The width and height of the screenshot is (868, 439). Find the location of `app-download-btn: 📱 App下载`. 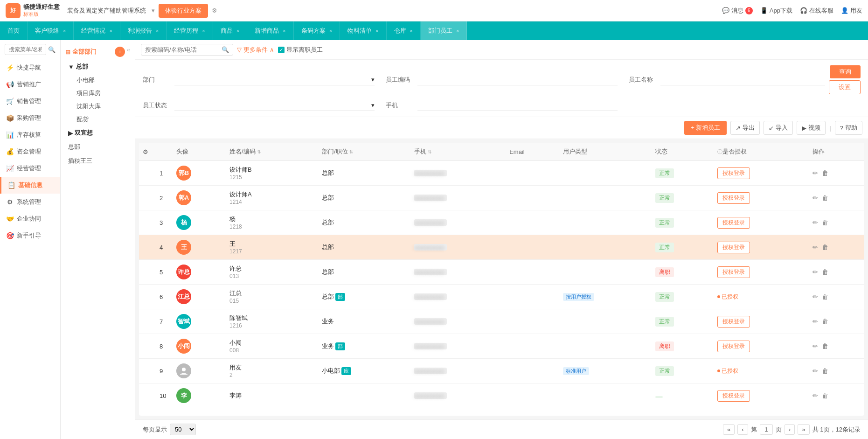

app-download-btn: 📱 App下载 is located at coordinates (776, 11).